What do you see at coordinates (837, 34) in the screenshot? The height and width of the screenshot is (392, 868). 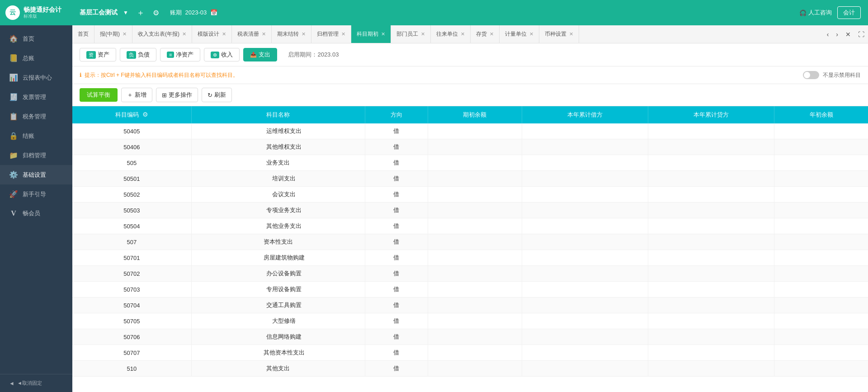 I see `tab-scroll-right: ›` at bounding box center [837, 34].